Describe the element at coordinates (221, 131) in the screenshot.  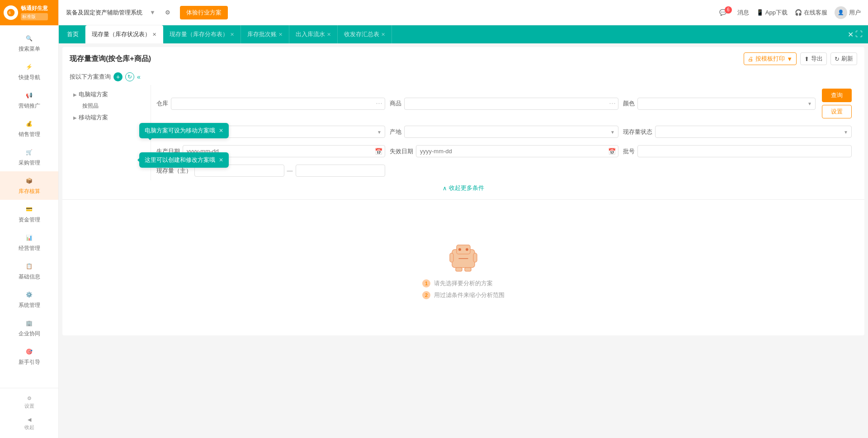
I see `tooltip1-close: ✕` at that location.